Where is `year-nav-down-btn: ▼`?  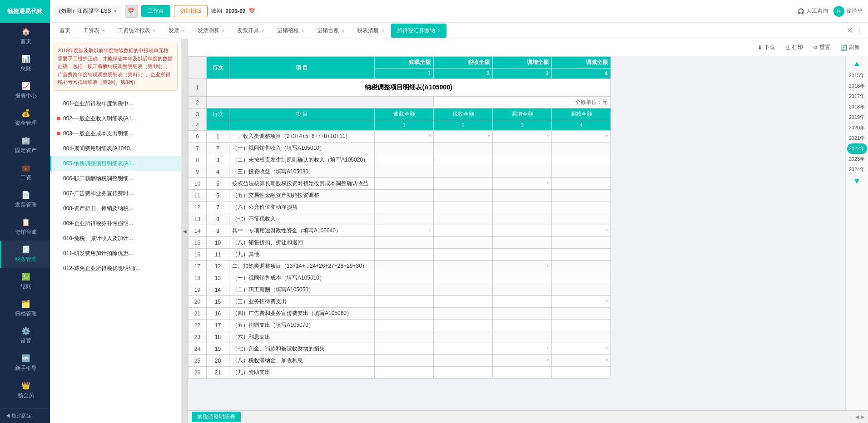
year-nav-down-btn: ▼ is located at coordinates (857, 182).